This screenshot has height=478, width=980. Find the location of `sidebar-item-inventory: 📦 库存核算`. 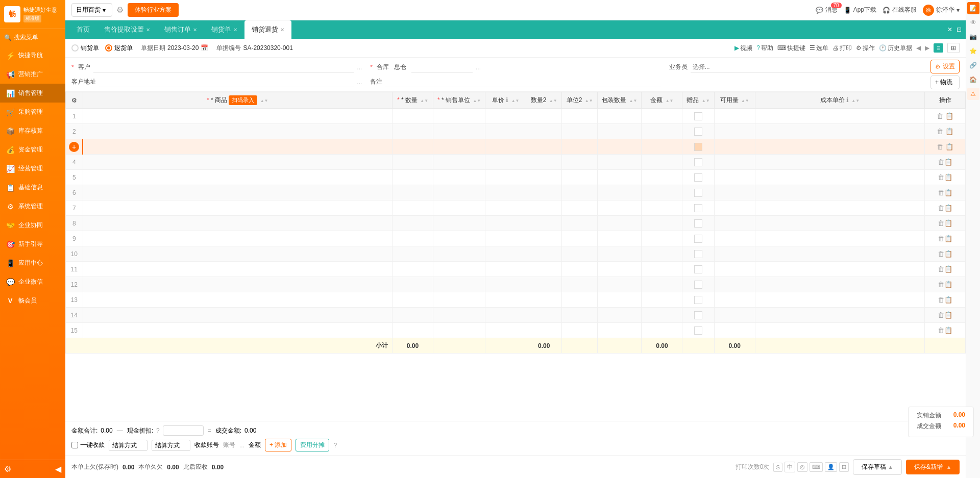

sidebar-item-inventory: 📦 库存核算 is located at coordinates (33, 131).